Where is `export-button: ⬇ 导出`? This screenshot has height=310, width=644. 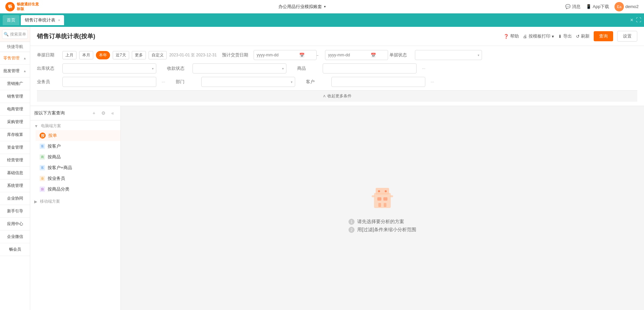 export-button: ⬇ 导出 is located at coordinates (565, 36).